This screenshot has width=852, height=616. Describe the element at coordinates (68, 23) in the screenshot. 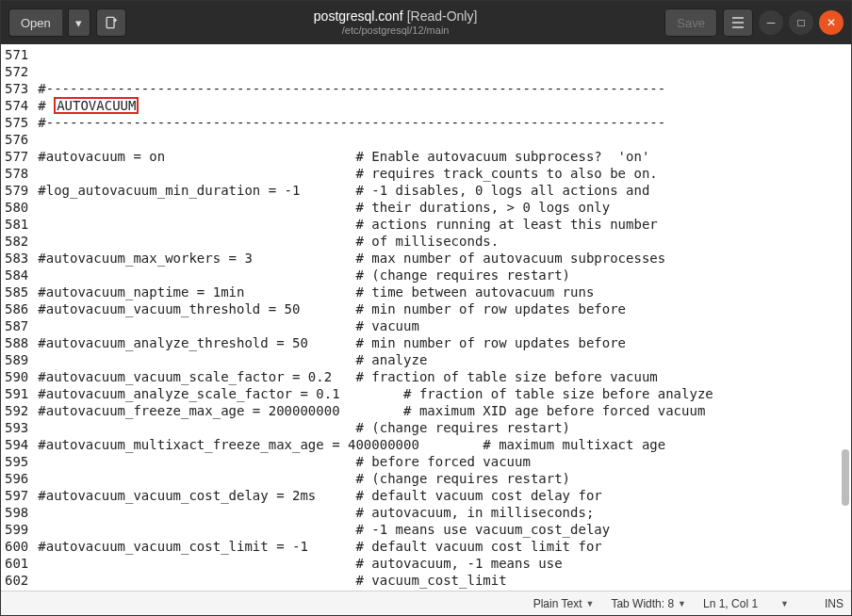

I see `titlebar-left: Open ▾` at that location.